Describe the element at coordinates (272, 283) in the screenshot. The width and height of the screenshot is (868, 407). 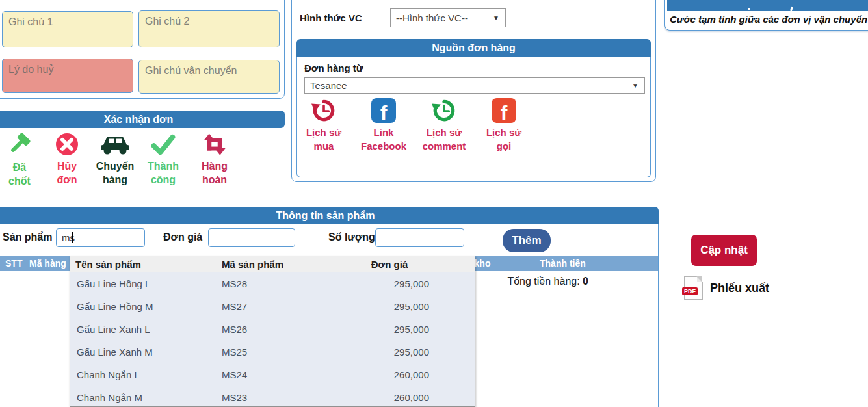
I see `autocomplete-row: Gấu Line Hồng L MS28 295,000` at that location.